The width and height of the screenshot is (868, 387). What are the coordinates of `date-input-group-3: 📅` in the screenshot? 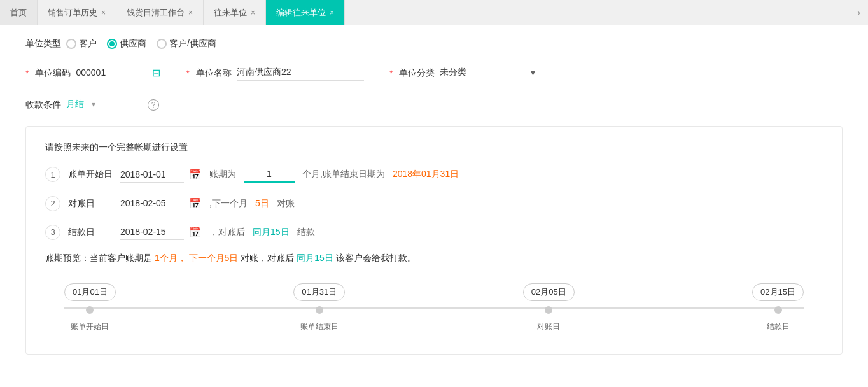 It's located at (161, 232).